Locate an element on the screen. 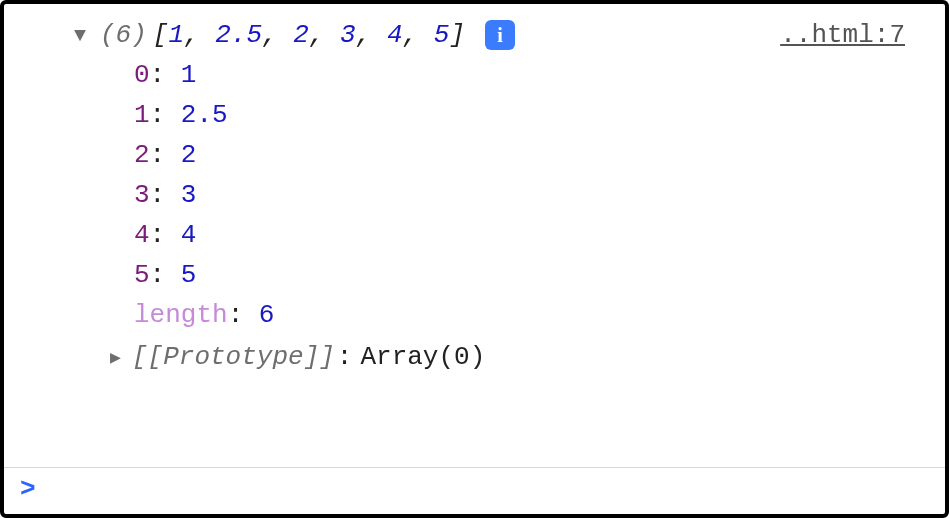 The height and width of the screenshot is (518, 949). expand-caret-down-icon: ▼ is located at coordinates (84, 36).